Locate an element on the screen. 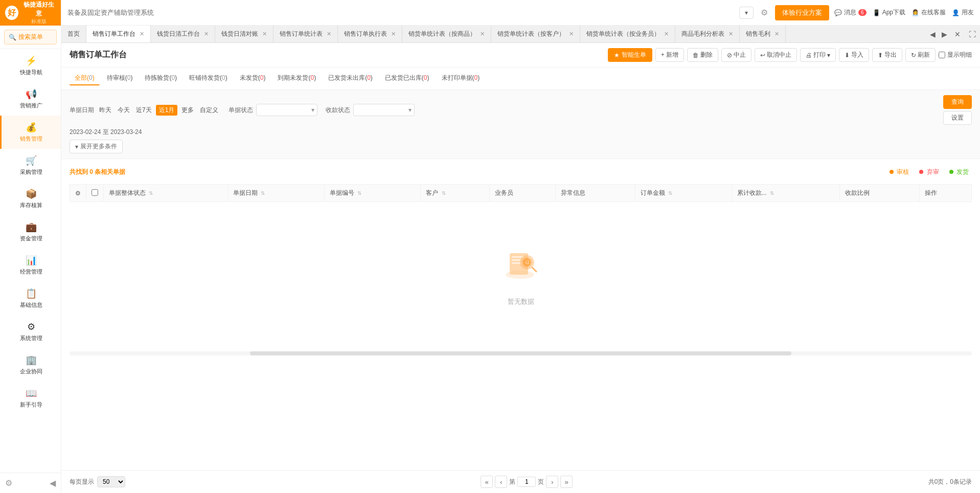 The width and height of the screenshot is (980, 493). tab-close-sales-workbench: ✕ is located at coordinates (142, 34).